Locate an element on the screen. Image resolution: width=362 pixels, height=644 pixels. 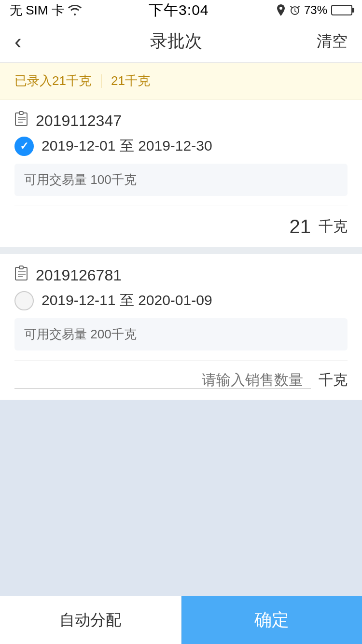
batch-header-1: 2019112347 is located at coordinates (181, 121).